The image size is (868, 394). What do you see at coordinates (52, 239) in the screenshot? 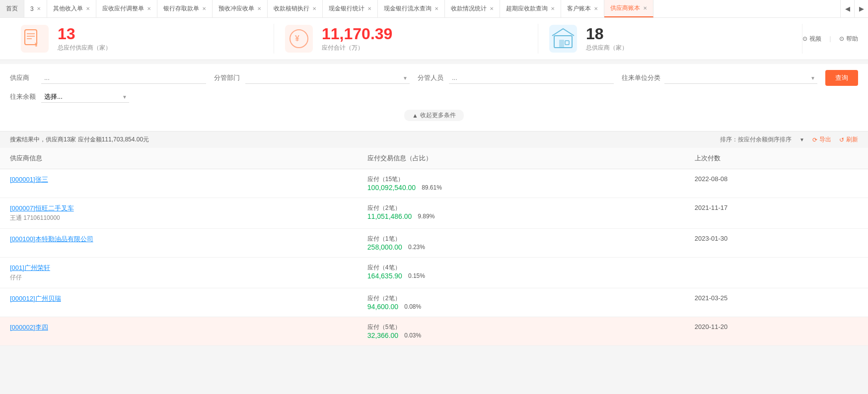
I see `supplier-link: [000100]本特勤油品有限公司` at bounding box center [52, 239].